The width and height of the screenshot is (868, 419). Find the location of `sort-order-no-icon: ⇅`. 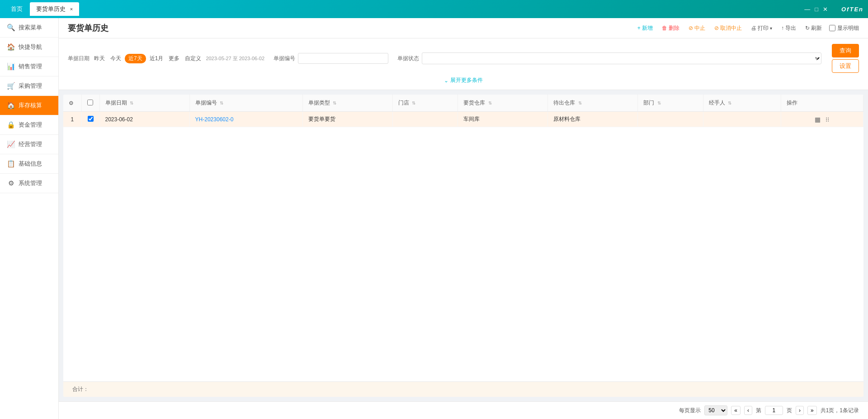

sort-order-no-icon: ⇅ is located at coordinates (222, 103).